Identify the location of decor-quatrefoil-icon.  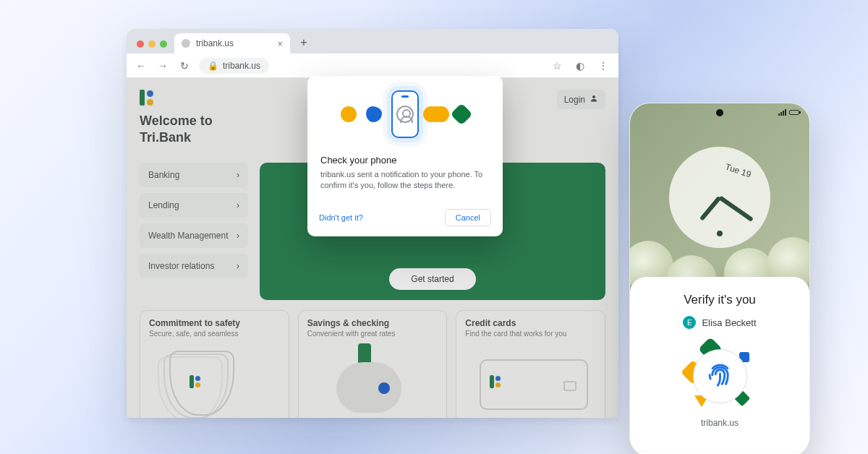
(436, 114).